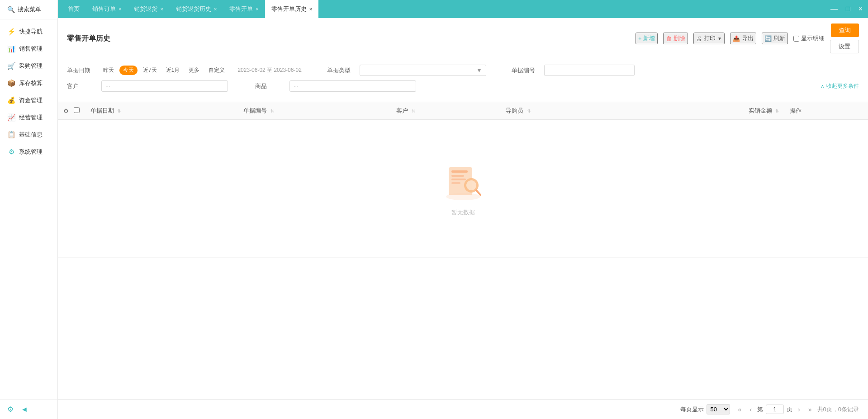 The image size is (868, 419). Describe the element at coordinates (676, 38) in the screenshot. I see `delete-button: 🗑 删除` at that location.